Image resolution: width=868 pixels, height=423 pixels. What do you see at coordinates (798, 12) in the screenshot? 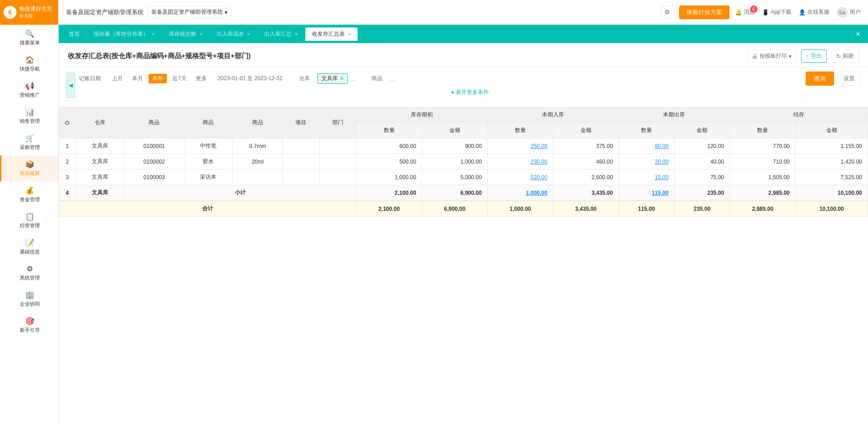
I see `topbar-right: 🔔 消息 6 📱 App下载 👤 在线客服 Ea 用户` at bounding box center [798, 12].